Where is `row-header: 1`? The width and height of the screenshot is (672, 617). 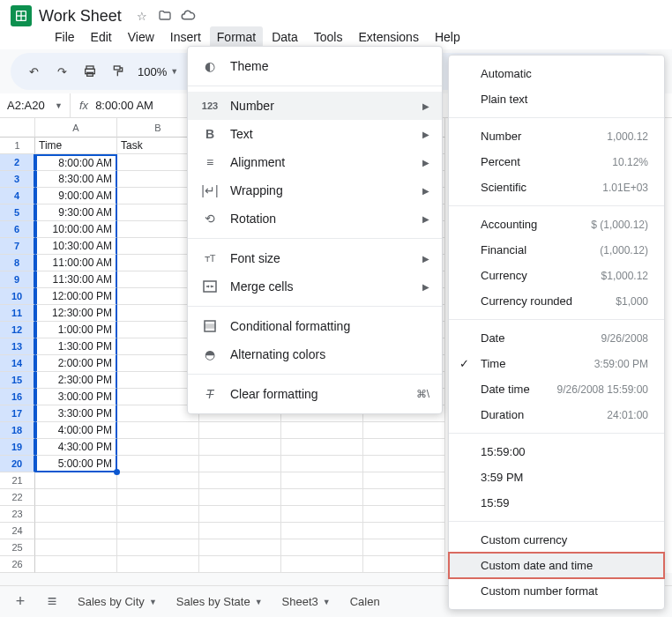
row-header: 1 is located at coordinates (18, 146).